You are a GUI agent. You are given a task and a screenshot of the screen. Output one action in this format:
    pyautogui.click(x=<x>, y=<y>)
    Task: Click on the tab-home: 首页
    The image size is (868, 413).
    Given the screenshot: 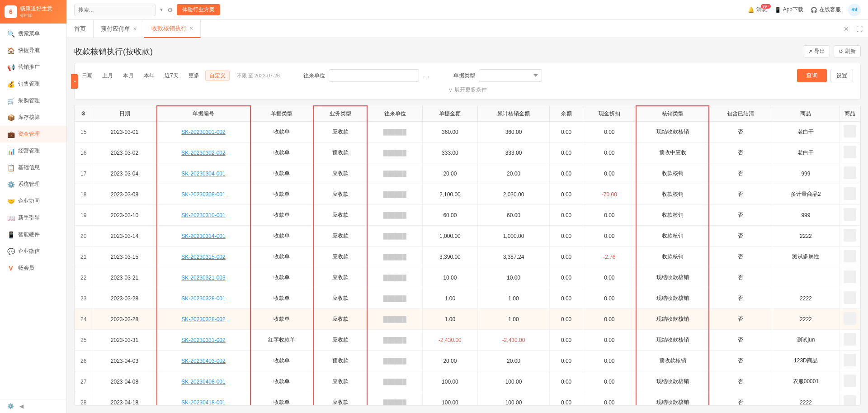 What is the action you would take?
    pyautogui.click(x=80, y=29)
    